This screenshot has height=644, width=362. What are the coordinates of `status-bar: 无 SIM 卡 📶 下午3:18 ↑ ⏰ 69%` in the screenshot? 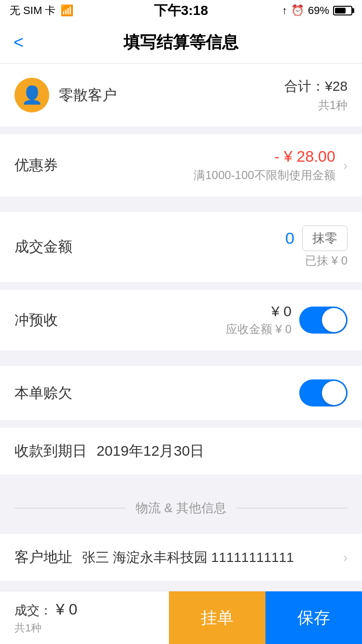 It's located at (181, 11).